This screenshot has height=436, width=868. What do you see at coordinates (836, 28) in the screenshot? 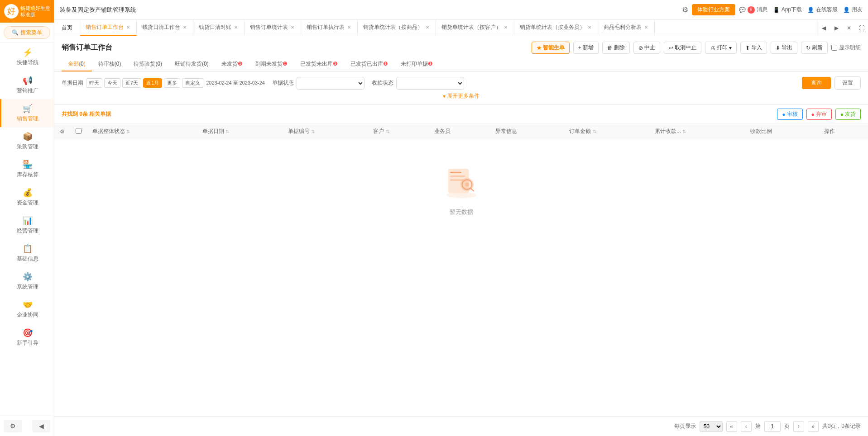
I see `tab-next-button: ▶` at bounding box center [836, 28].